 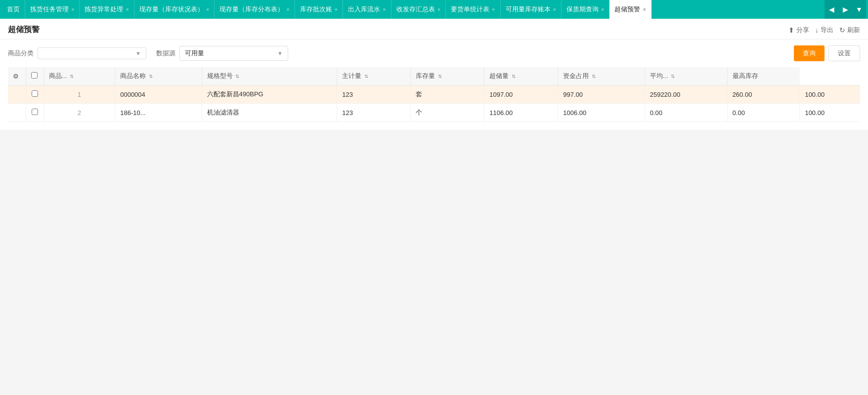 What do you see at coordinates (859, 9) in the screenshot?
I see `nav-more-button: ▼` at bounding box center [859, 9].